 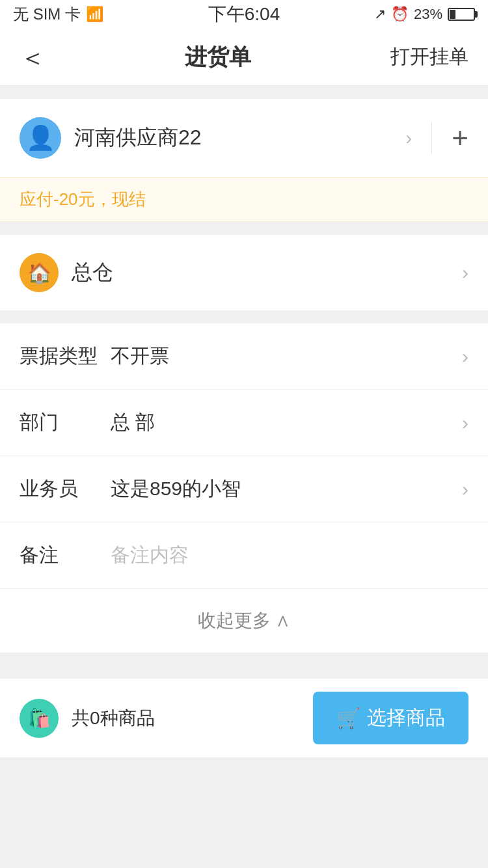 I want to click on battery-percent: 23%, so click(x=428, y=14).